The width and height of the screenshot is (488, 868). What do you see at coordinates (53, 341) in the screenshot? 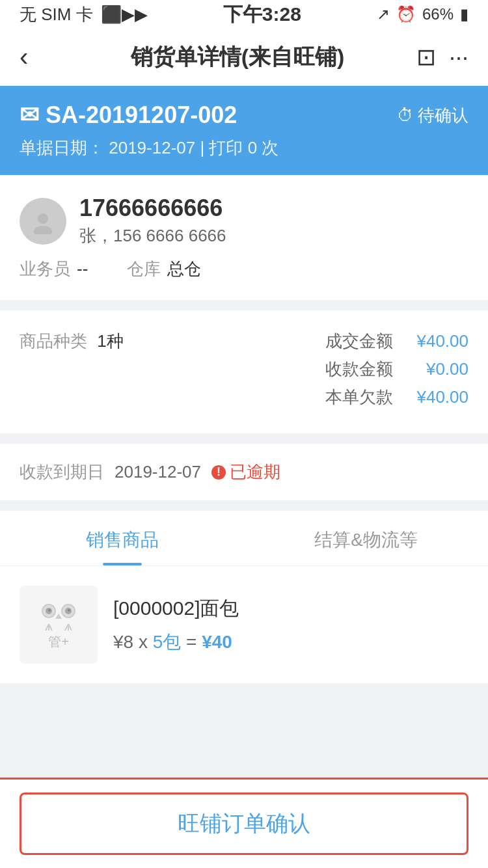
I see `category-label: 商品种类` at bounding box center [53, 341].